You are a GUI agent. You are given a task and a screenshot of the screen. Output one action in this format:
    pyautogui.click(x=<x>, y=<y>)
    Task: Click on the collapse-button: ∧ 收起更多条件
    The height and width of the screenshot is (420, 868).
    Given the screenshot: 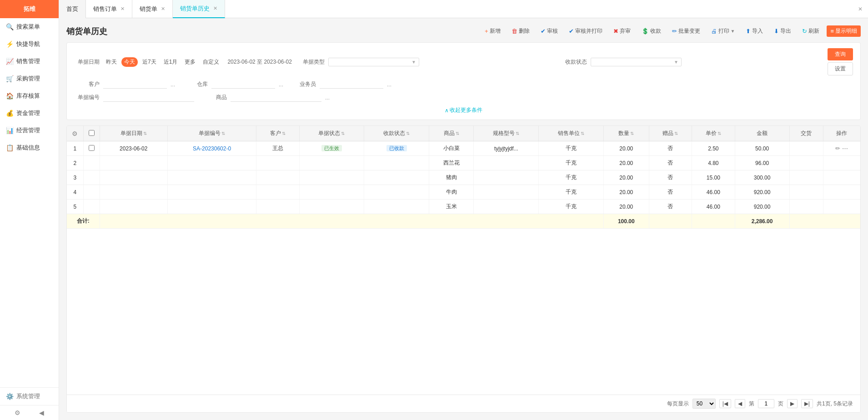 What is the action you would take?
    pyautogui.click(x=464, y=110)
    